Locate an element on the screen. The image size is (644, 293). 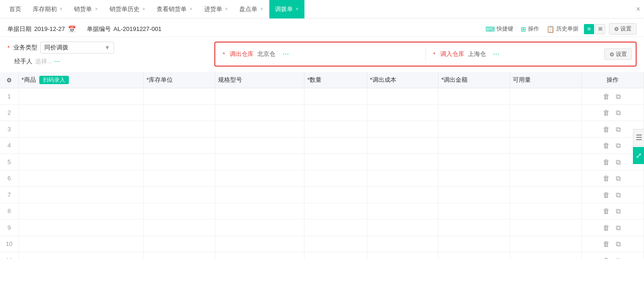
tab-transfer-close: × is located at coordinates (297, 9).